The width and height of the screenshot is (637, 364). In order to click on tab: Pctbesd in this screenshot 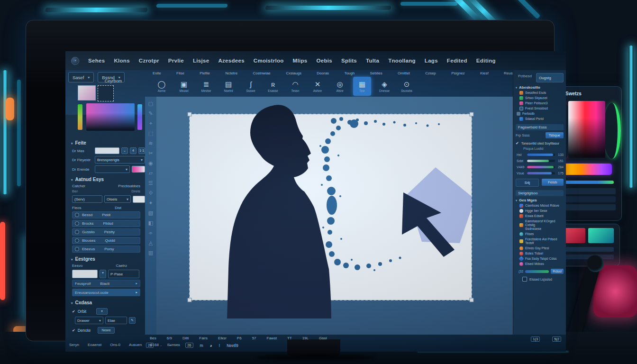, I will do `click(525, 78)`.